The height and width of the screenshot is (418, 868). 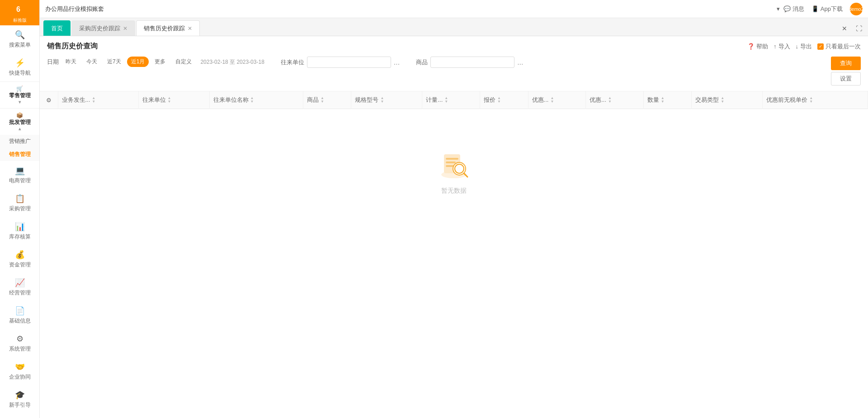 I want to click on sidebar-item-label: 批发管理, so click(x=20, y=122).